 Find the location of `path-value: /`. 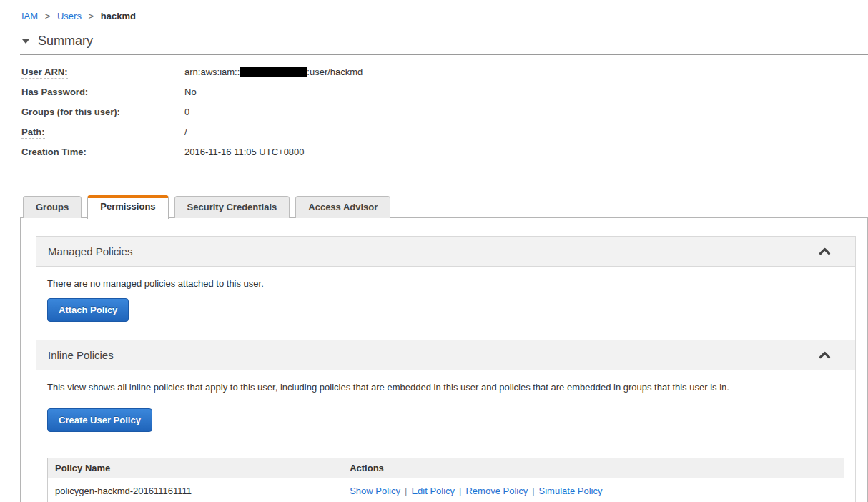

path-value: / is located at coordinates (186, 132).